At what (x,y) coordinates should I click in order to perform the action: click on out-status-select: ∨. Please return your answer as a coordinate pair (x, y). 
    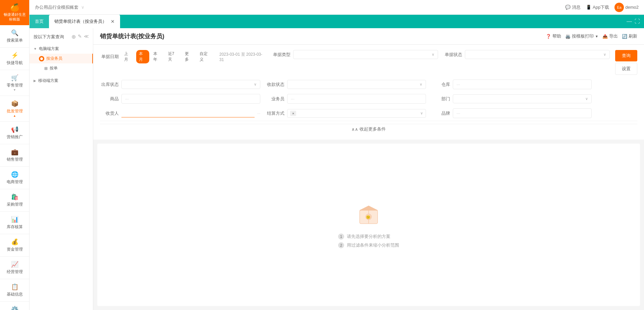
    Looking at the image, I should click on (191, 85).